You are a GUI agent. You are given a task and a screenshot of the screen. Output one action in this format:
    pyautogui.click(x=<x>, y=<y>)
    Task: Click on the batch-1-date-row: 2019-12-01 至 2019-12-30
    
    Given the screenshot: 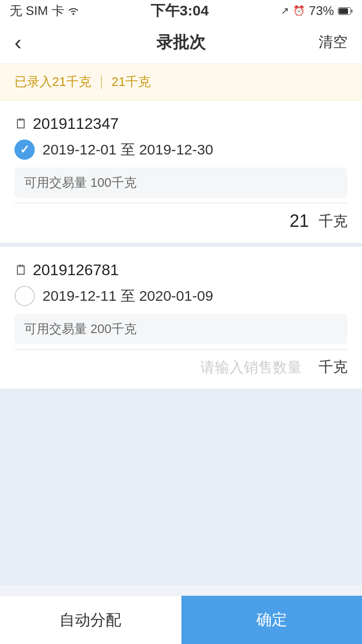 What is the action you would take?
    pyautogui.click(x=181, y=150)
    